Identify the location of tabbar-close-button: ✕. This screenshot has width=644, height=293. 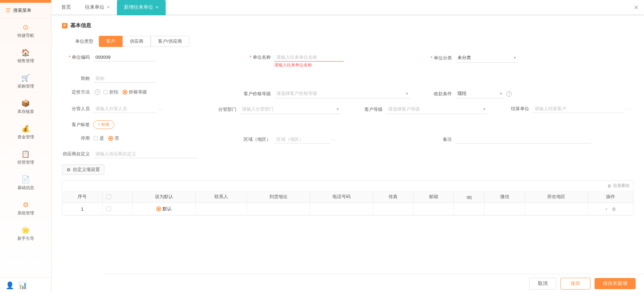
(636, 8).